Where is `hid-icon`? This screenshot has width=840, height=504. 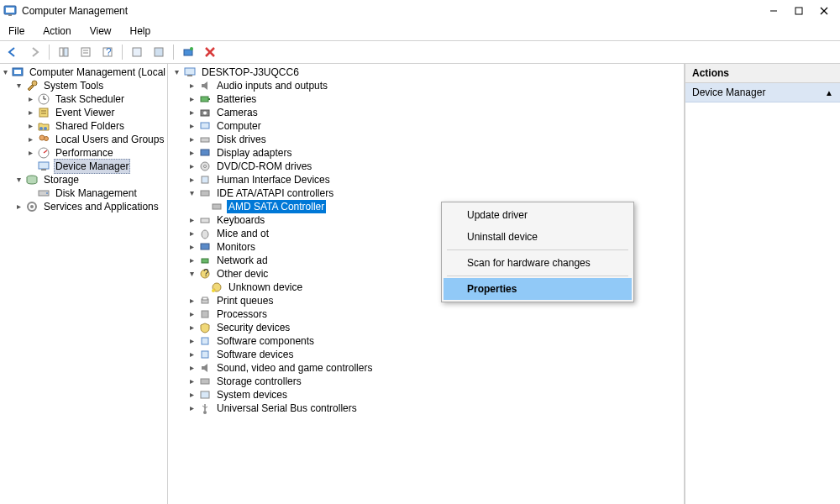 hid-icon is located at coordinates (205, 180).